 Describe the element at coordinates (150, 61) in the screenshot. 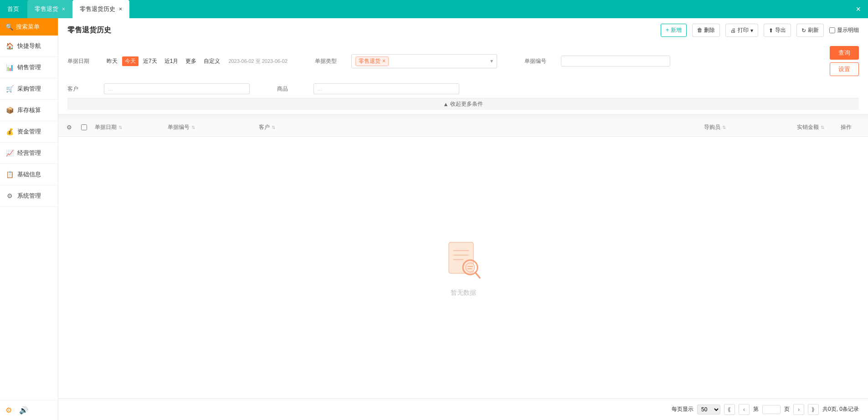

I see `date-opt-7days: 近7天` at that location.